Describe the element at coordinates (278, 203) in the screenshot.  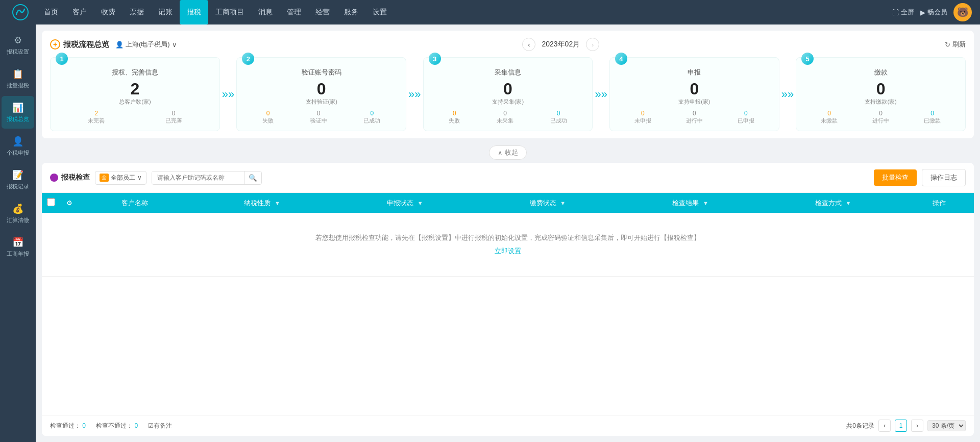
I see `filter-icon-tax-nature: ▼` at that location.